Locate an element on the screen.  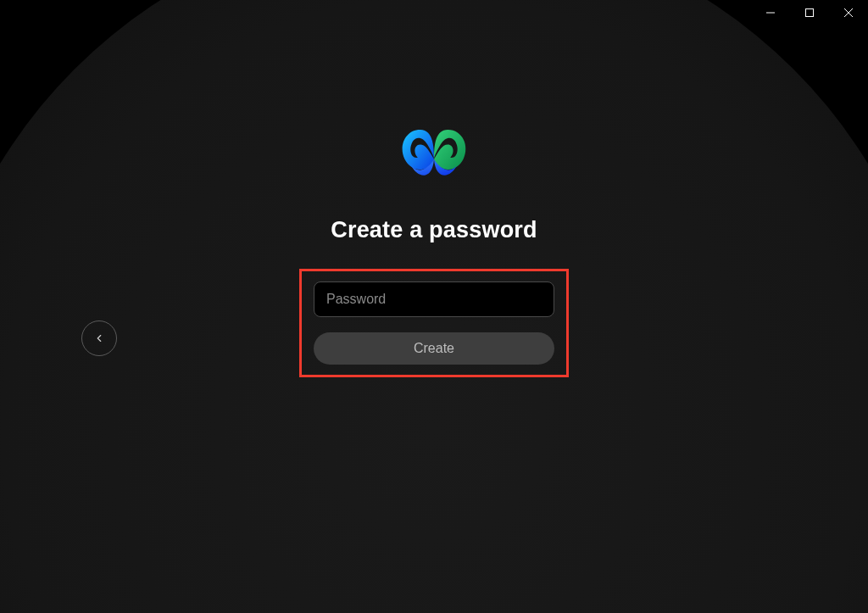
password-input is located at coordinates (434, 299).